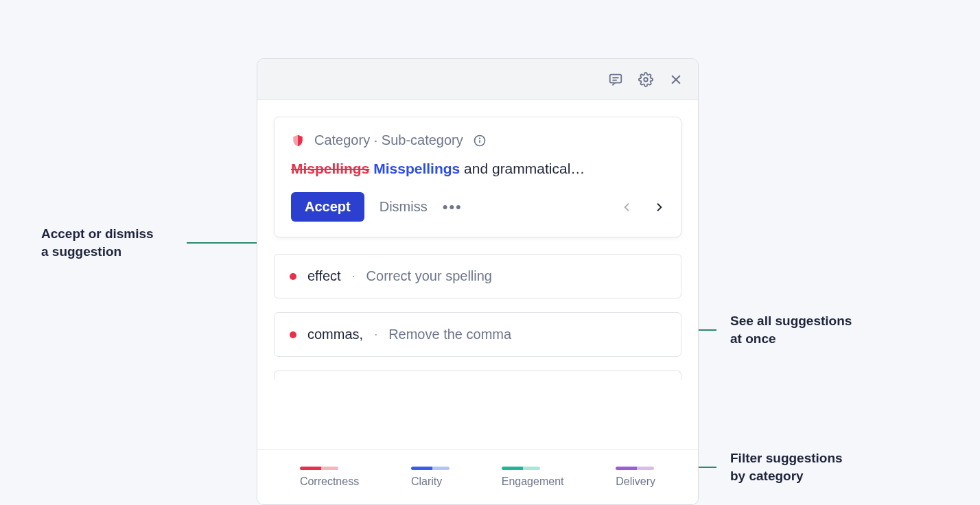  Describe the element at coordinates (643, 207) in the screenshot. I see `nav-arrows` at that location.